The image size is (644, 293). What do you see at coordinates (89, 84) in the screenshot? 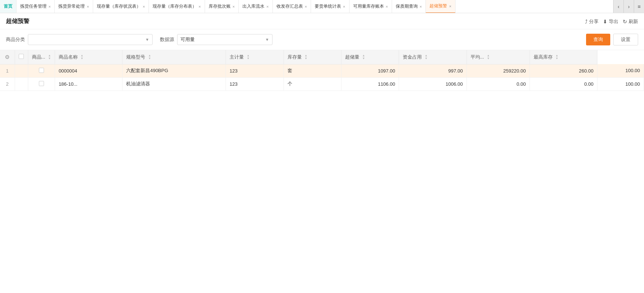
I see `row-product-code: 186-10...` at bounding box center [89, 84].